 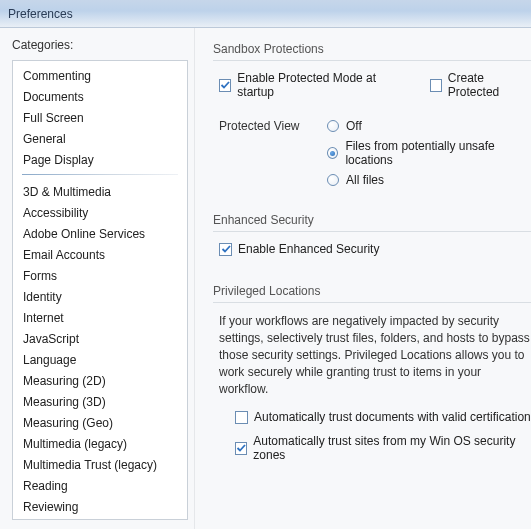 What do you see at coordinates (100, 76) in the screenshot?
I see `category-item: Commenting` at bounding box center [100, 76].